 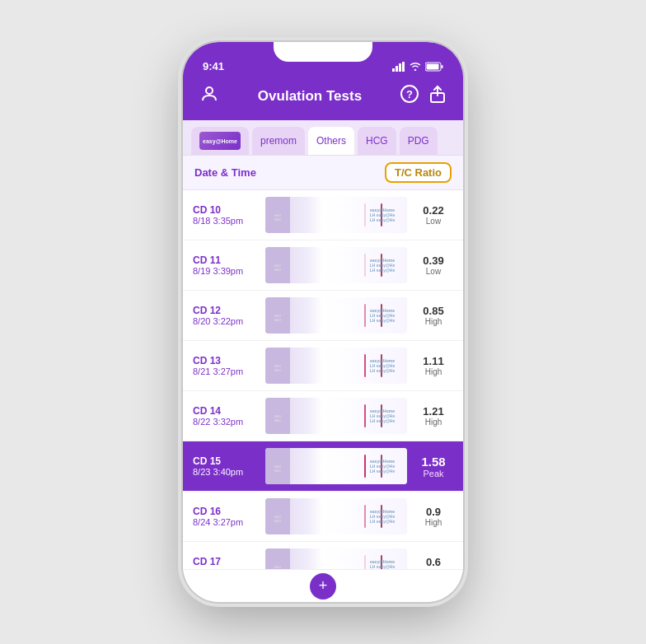 I want to click on test-row: CD 15 8/23 3:40pm ← MAX MAX easy@Home LH…, so click(x=323, y=466).